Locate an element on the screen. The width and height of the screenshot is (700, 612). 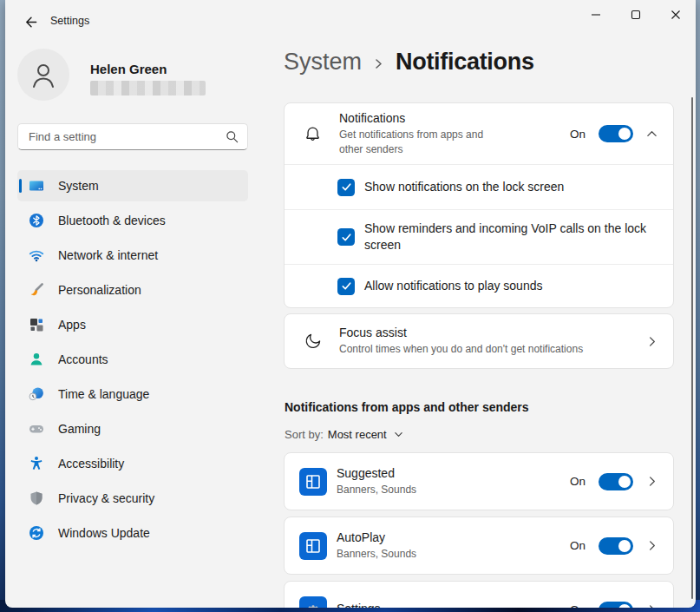
brush-icon is located at coordinates (36, 290).